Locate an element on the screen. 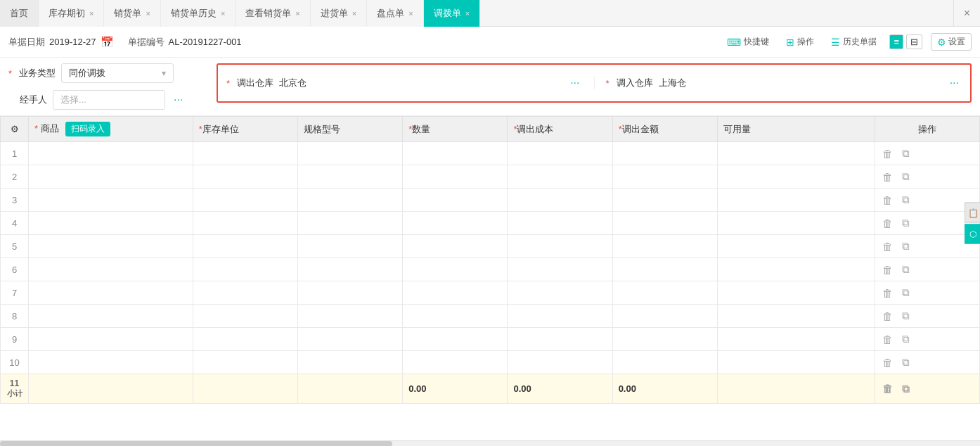 This screenshot has width=980, height=446. layout2-button: ⊟ is located at coordinates (914, 42).